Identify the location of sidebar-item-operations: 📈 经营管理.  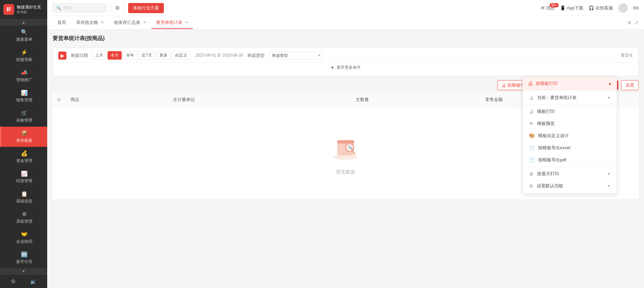
(24, 177).